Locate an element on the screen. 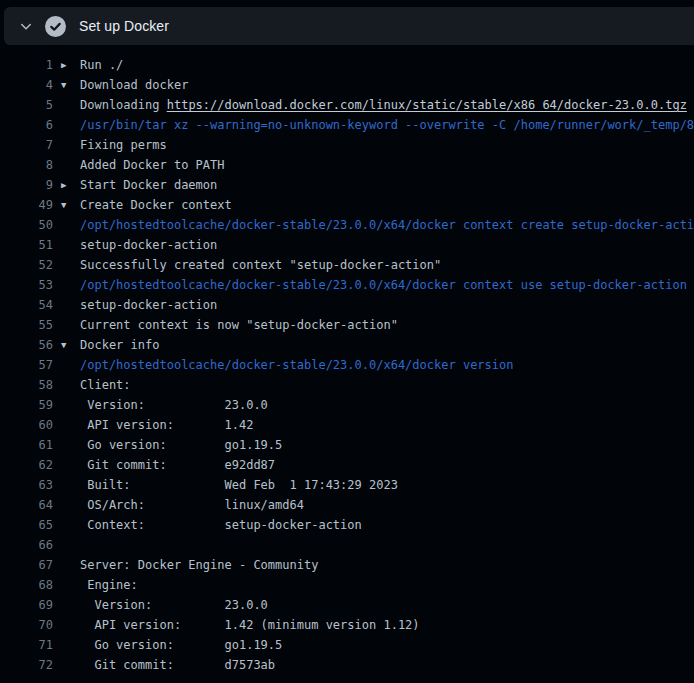 This screenshot has width=694, height=683. line-number: 66 is located at coordinates (26, 545).